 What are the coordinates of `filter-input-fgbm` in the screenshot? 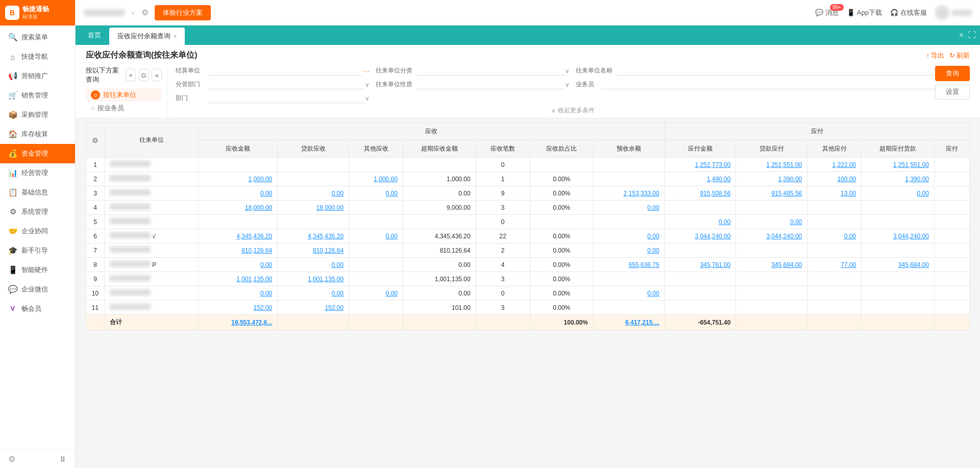 It's located at (287, 85).